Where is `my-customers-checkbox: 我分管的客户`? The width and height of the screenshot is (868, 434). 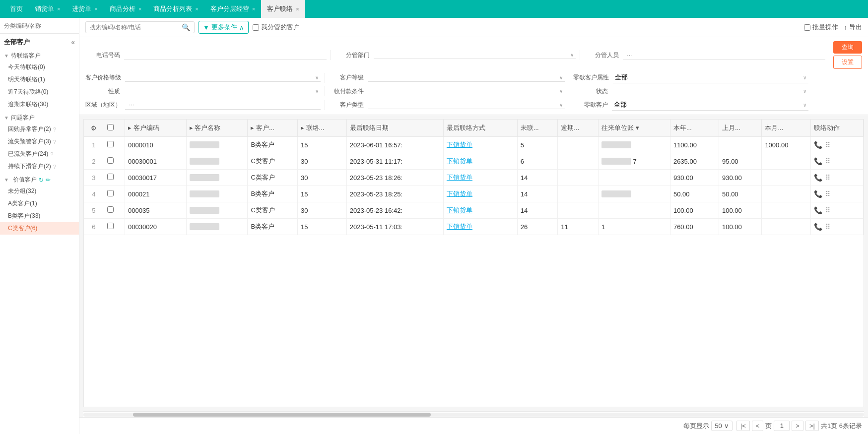 my-customers-checkbox: 我分管的客户 is located at coordinates (276, 27).